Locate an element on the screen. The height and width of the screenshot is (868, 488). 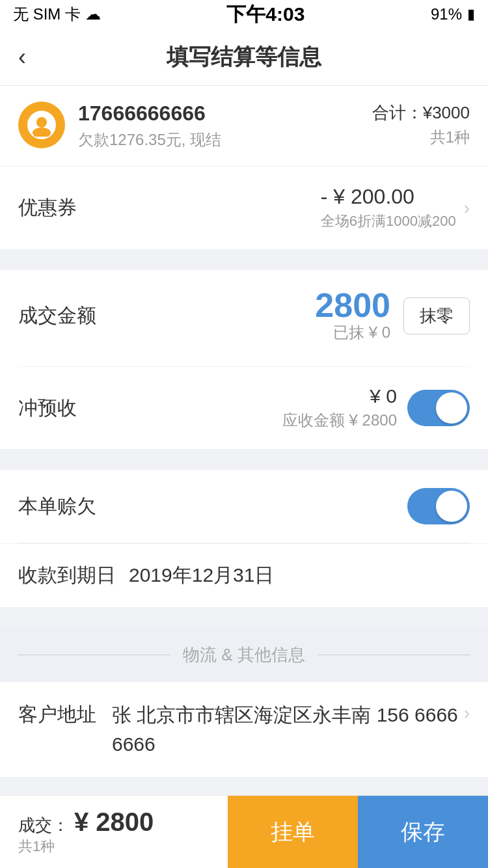
address-section: 客户地址 张 北京市市辖区海淀区永丰南 156 6666 6666 › is located at coordinates (244, 729).